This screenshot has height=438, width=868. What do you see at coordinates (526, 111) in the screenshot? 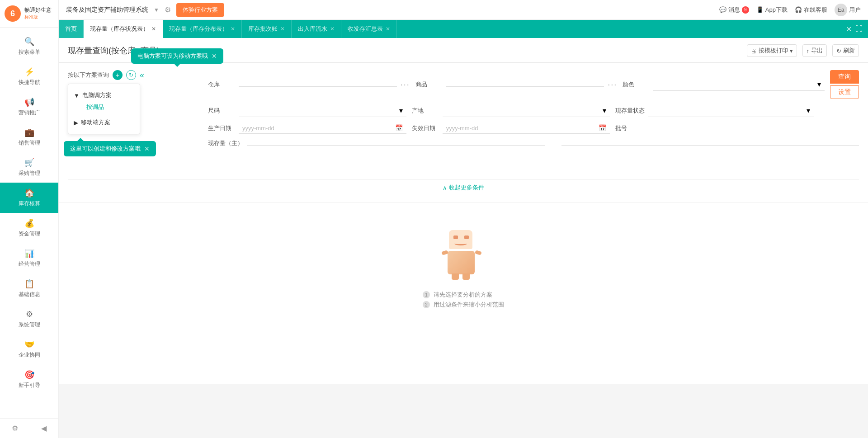
I see `origin-select: ▾` at bounding box center [526, 111].